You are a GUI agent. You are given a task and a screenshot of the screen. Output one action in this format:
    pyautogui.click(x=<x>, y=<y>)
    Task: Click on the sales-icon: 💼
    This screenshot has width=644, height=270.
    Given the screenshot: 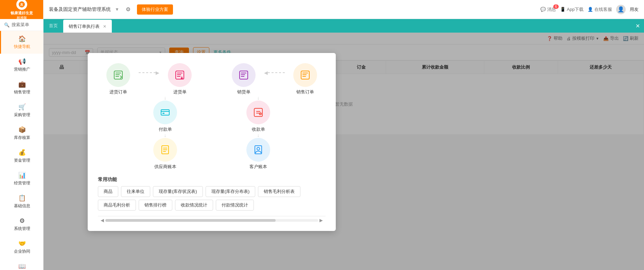 What is the action you would take?
    pyautogui.click(x=22, y=84)
    